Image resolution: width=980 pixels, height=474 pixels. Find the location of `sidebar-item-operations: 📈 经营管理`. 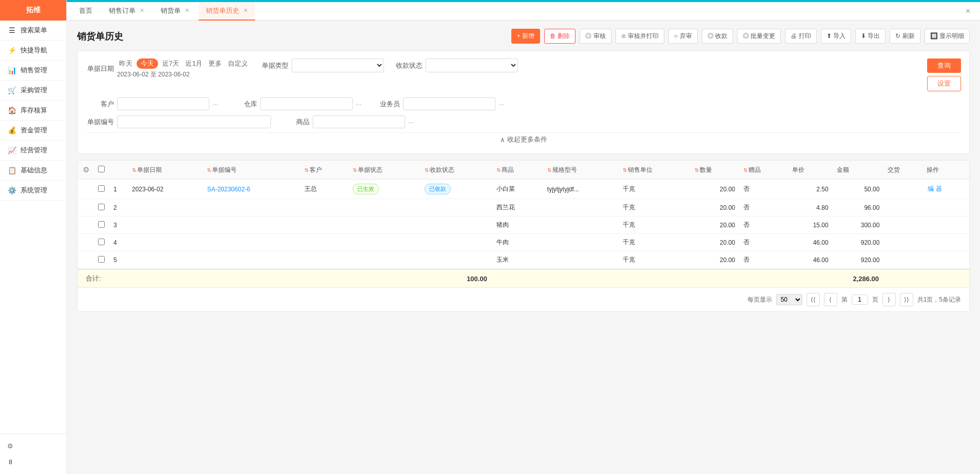

sidebar-item-operations: 📈 经营管理 is located at coordinates (33, 151).